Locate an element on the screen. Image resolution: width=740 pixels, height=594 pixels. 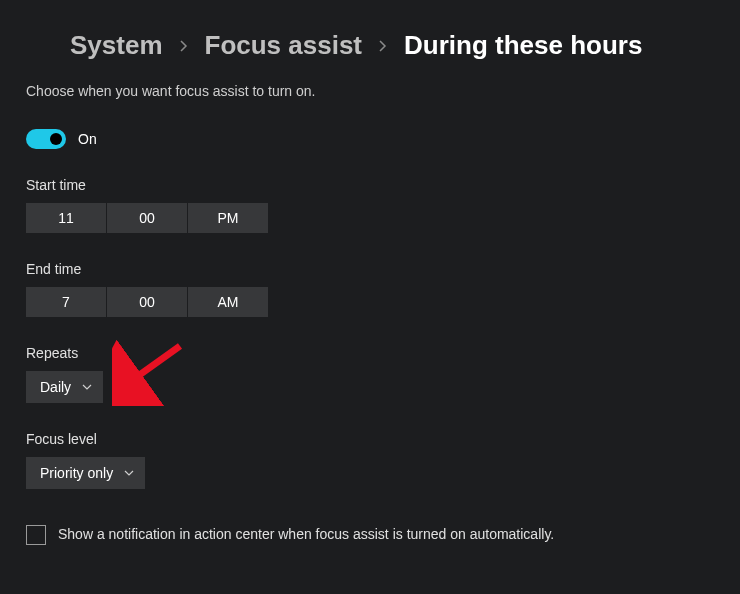
end-time-ampm: AM is located at coordinates (228, 302).